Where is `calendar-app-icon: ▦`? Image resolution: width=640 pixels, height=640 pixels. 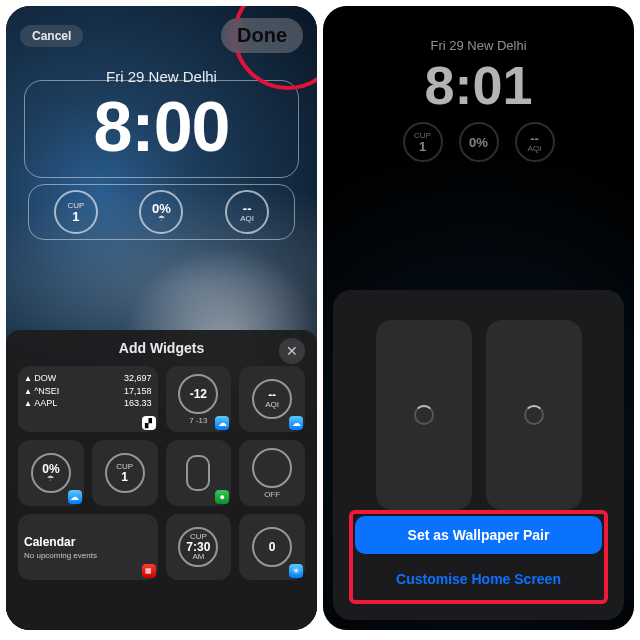
calendar-app-icon: ▦ is located at coordinates (149, 571).